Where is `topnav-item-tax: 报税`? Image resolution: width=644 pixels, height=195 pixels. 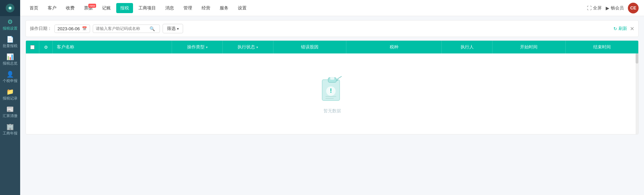
topnav-item-tax: 报税 is located at coordinates (125, 8).